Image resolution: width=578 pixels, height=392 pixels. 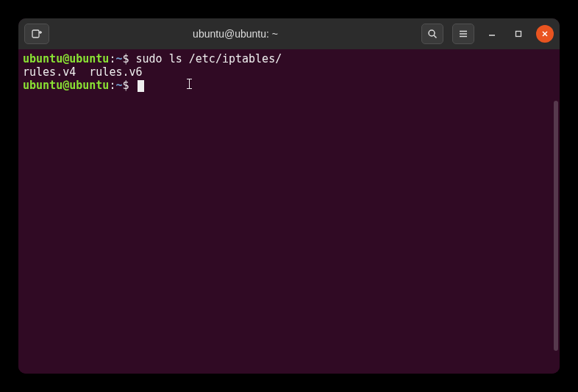 I want to click on hamburger-icon, so click(x=463, y=34).